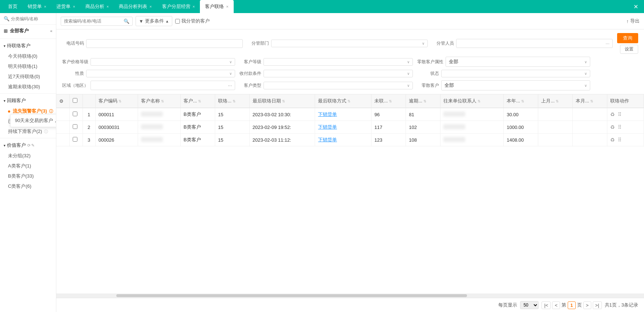 This screenshot has width=644, height=312. What do you see at coordinates (163, 62) in the screenshot?
I see `price-level-select: ∨` at bounding box center [163, 62].